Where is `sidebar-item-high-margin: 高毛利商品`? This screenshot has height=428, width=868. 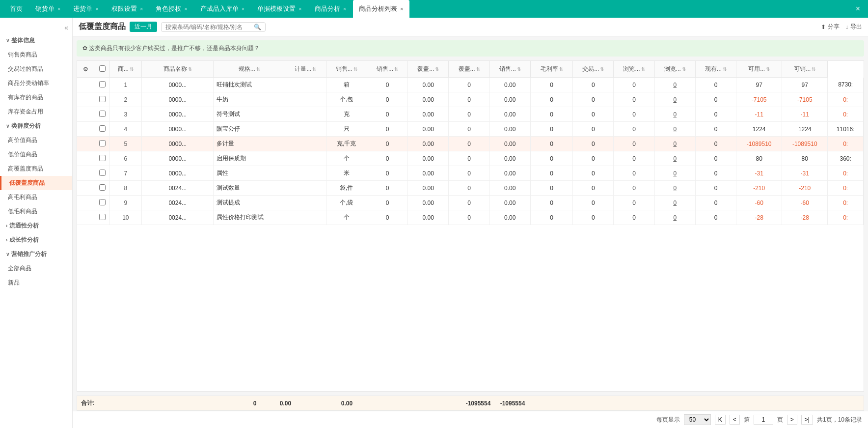 sidebar-item-high-margin: 高毛利商品 is located at coordinates (36, 198).